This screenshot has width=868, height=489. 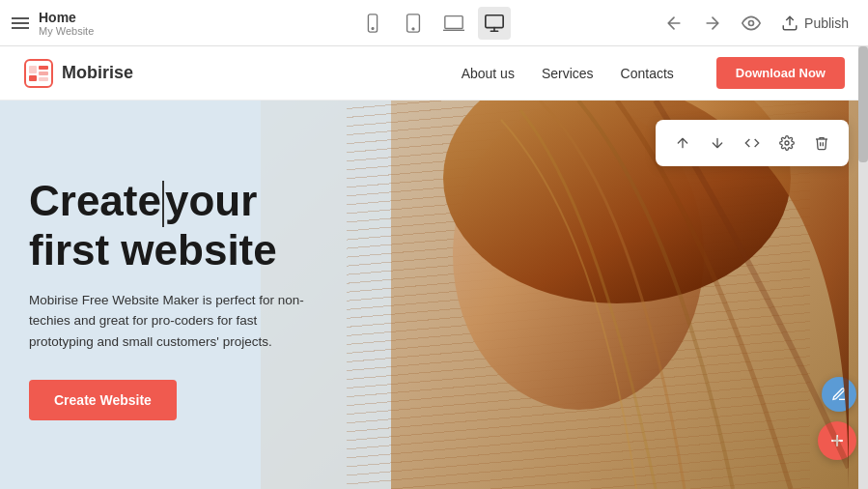 What do you see at coordinates (822, 143) in the screenshot?
I see `delete-button` at bounding box center [822, 143].